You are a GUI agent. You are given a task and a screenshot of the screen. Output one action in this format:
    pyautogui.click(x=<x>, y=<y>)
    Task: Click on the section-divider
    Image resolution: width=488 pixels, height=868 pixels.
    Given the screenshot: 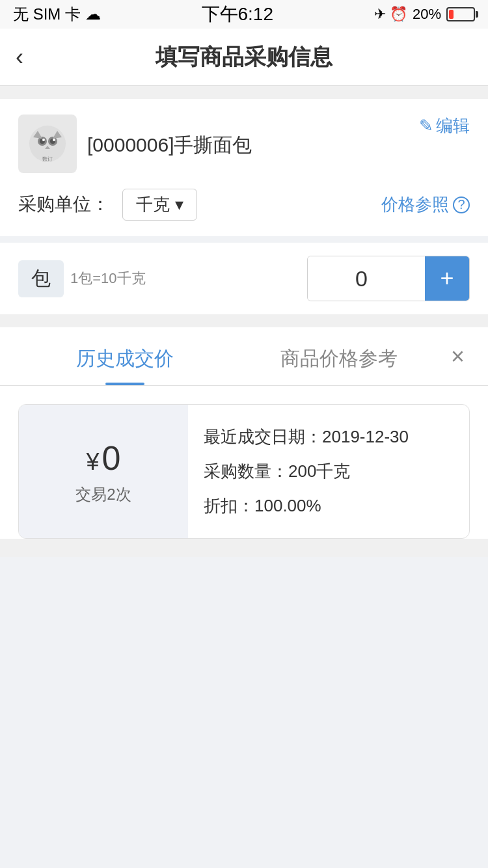 What is the action you would take?
    pyautogui.click(x=244, y=239)
    